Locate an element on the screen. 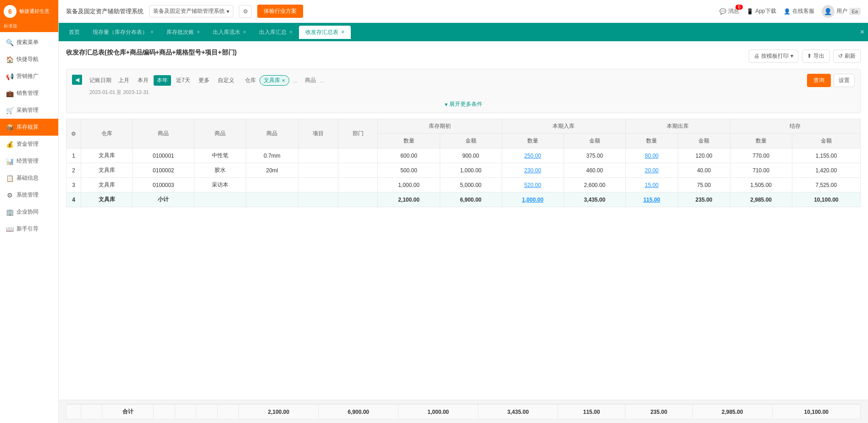 This screenshot has width=868, height=423. date-range-text: 2023-01-01 至 2023-12-31 is located at coordinates (119, 92).